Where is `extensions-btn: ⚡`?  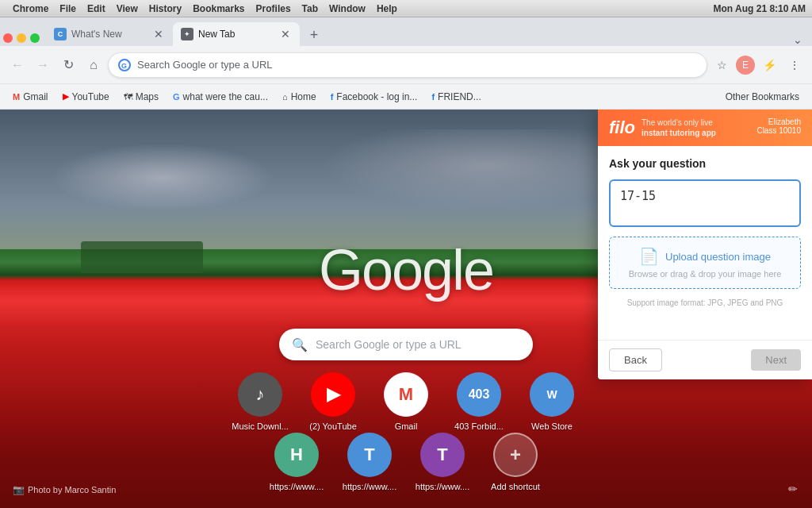
extensions-btn: ⚡ is located at coordinates (769, 65).